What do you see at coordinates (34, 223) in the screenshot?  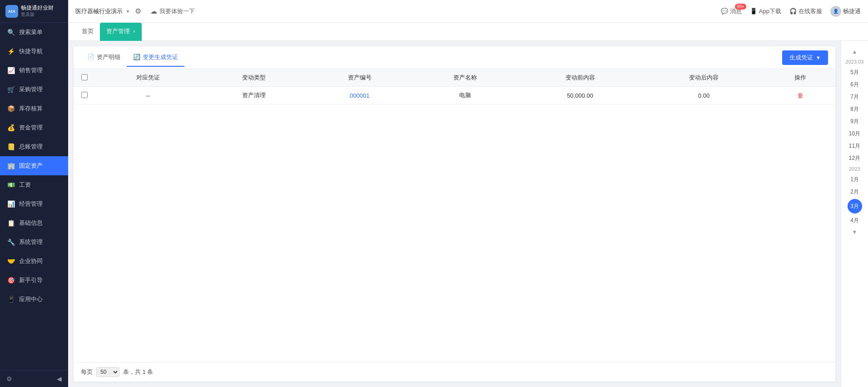 I see `sidebar-item-basic-info: 📋 基础信息` at bounding box center [34, 223].